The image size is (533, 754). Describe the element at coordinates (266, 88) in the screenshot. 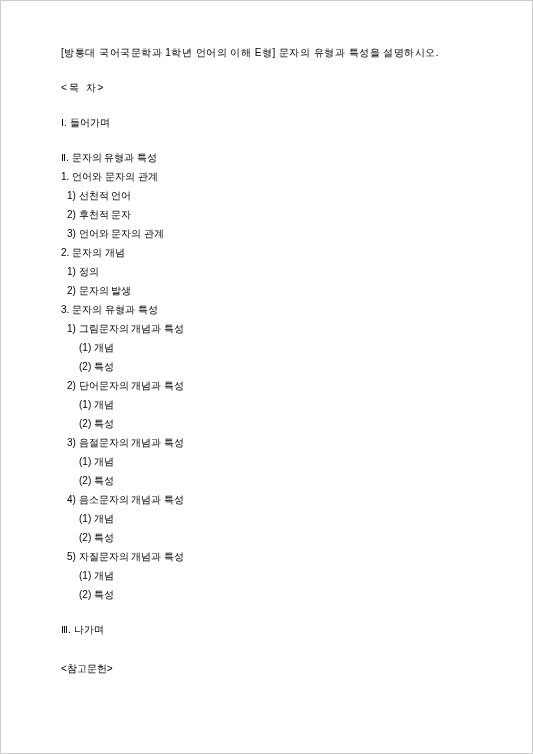

I see `toc-header: <목 차>` at that location.